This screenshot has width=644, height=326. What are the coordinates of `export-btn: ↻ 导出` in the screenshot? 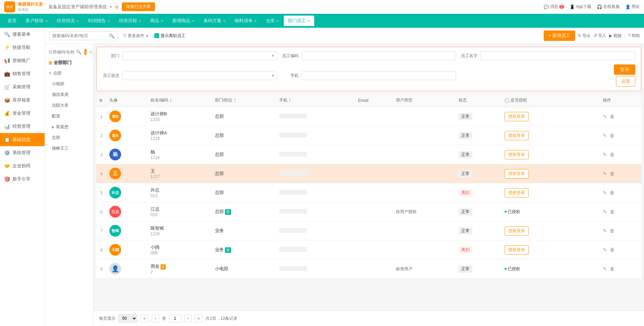 It's located at (584, 36).